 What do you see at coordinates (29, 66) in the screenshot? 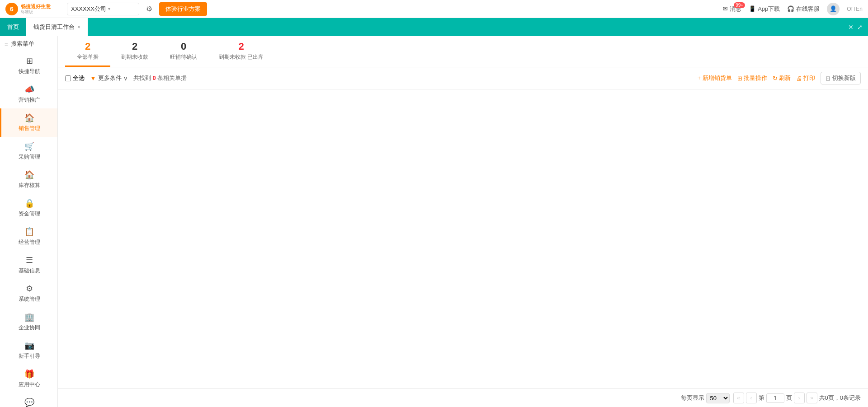
I see `sidebar-item-quick-nav: ⊞ 快捷导航` at bounding box center [29, 66].